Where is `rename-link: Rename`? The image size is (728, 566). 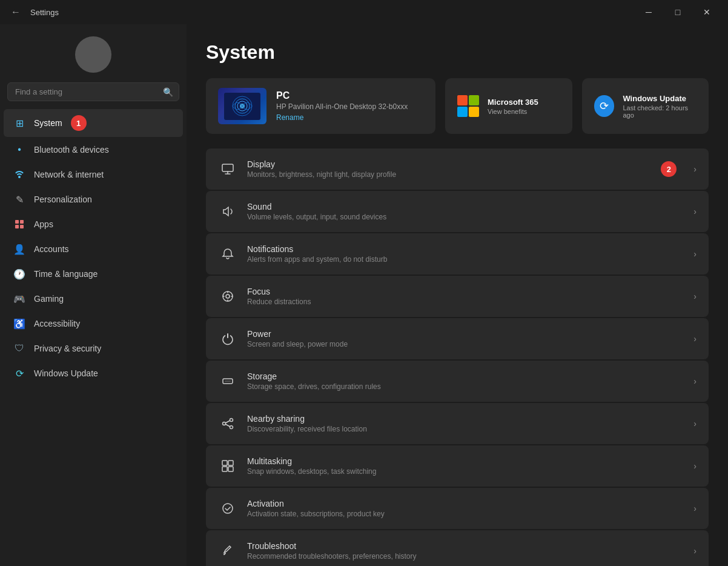
rename-link: Rename is located at coordinates (342, 118).